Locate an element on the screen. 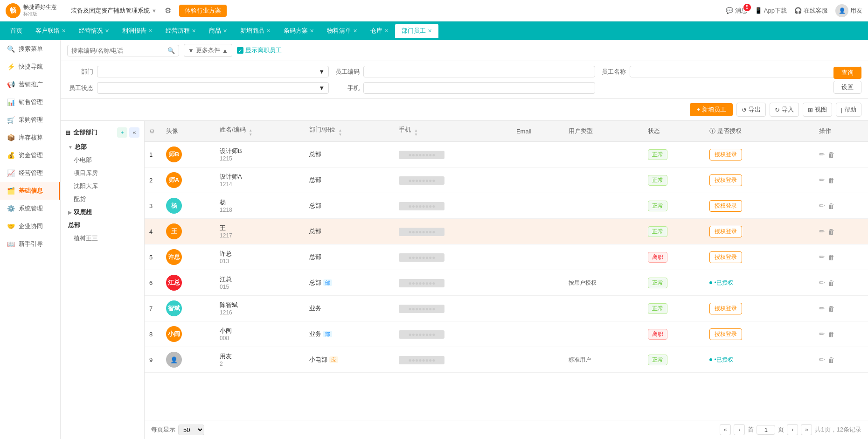  gear-icon: ⚙ is located at coordinates (168, 11).